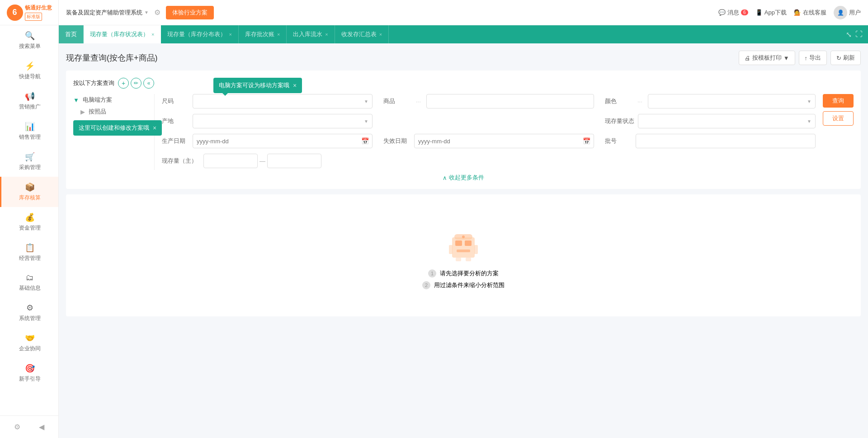  Describe the element at coordinates (726, 141) in the screenshot. I see `batch-input` at that location.